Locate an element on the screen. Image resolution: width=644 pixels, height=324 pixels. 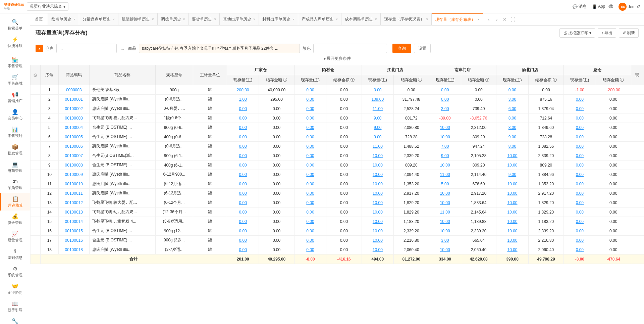
sidebar-item-wholesale: 📦 批发管理 is located at coordinates (15, 150).